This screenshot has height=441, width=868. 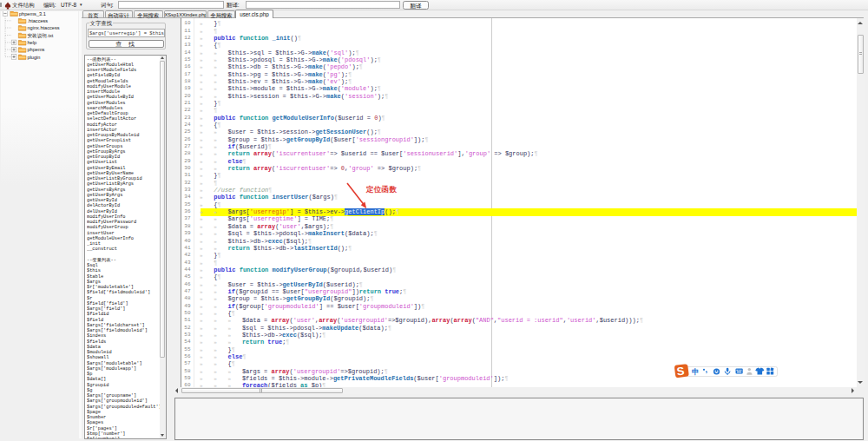 What do you see at coordinates (35, 57) in the screenshot?
I see `svg-text: plugin` at bounding box center [35, 57].